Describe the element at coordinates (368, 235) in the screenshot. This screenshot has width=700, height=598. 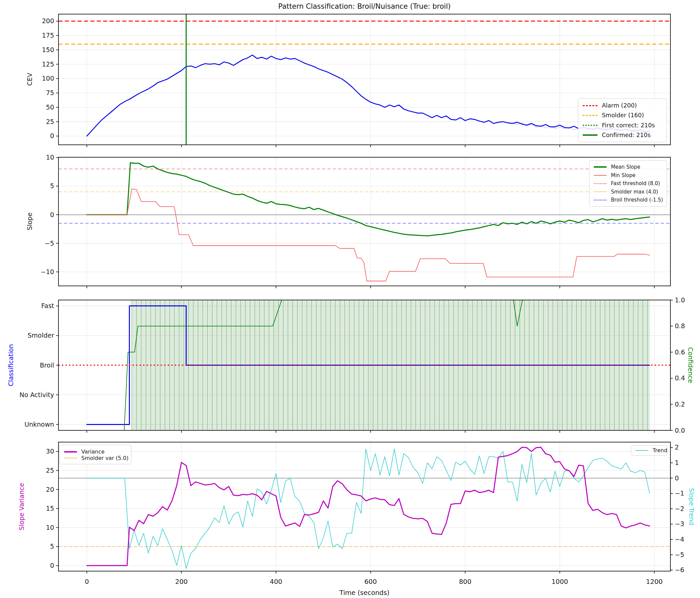
I see `series-min-slope` at that location.